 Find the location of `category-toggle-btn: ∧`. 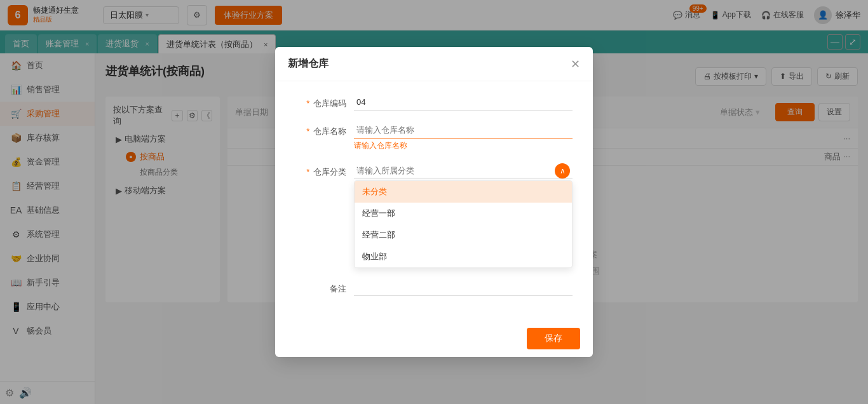

category-toggle-btn: ∧ is located at coordinates (562, 171).